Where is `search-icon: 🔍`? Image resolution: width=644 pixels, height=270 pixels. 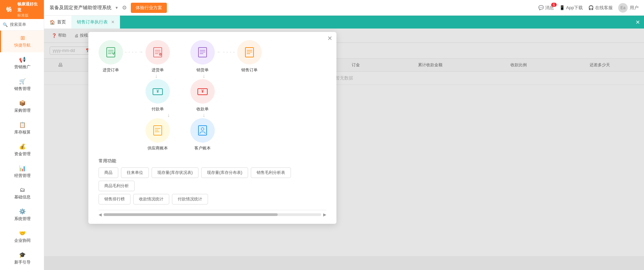
search-icon: 🔍 is located at coordinates (5, 25).